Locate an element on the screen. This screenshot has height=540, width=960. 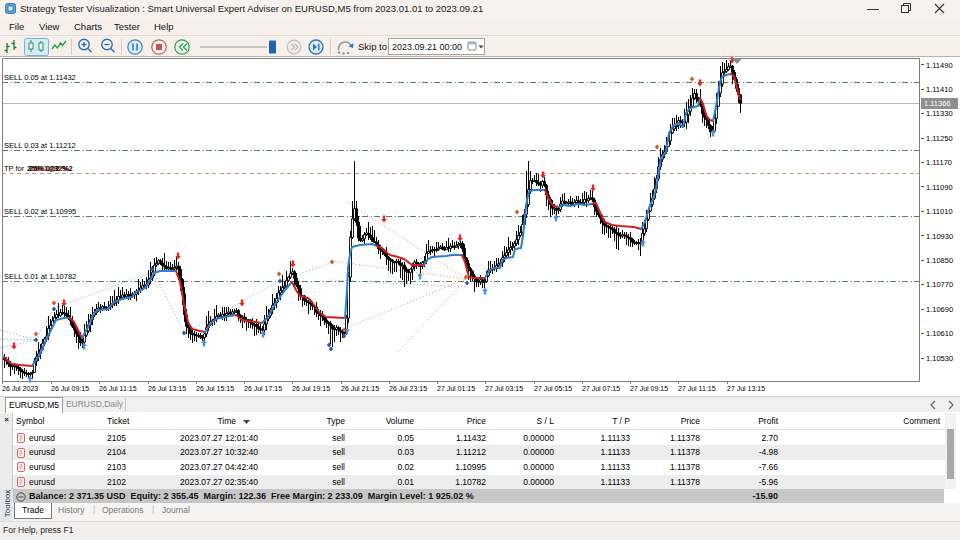
svg-text: 26 Jul 2023 is located at coordinates (20, 388).